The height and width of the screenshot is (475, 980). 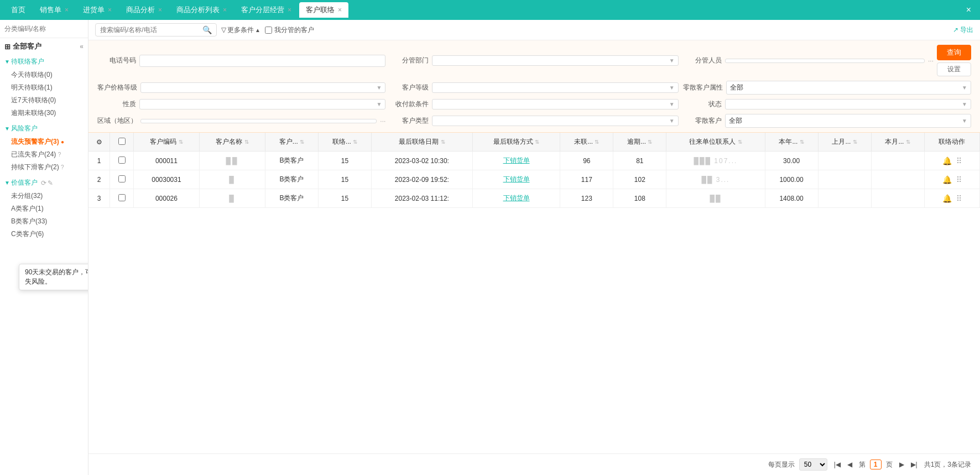 I want to click on sort-unit-icon: ⇅, so click(x=740, y=142).